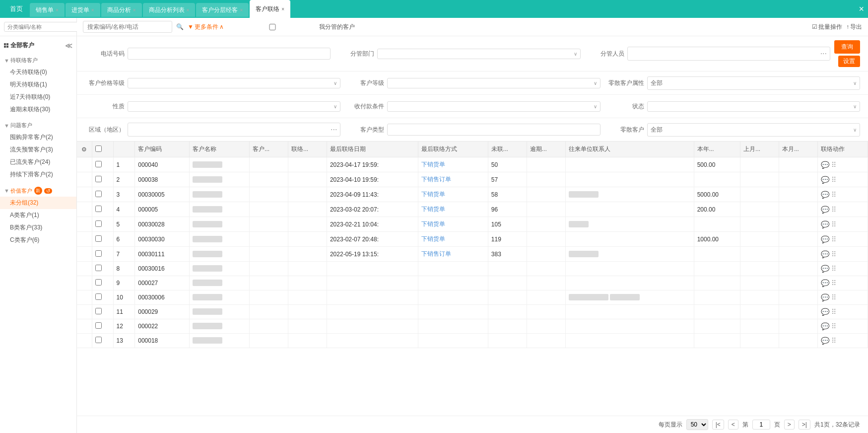  What do you see at coordinates (38, 84) in the screenshot?
I see `sidebar-item-tomorrow: 明天待联络(1)` at bounding box center [38, 84].